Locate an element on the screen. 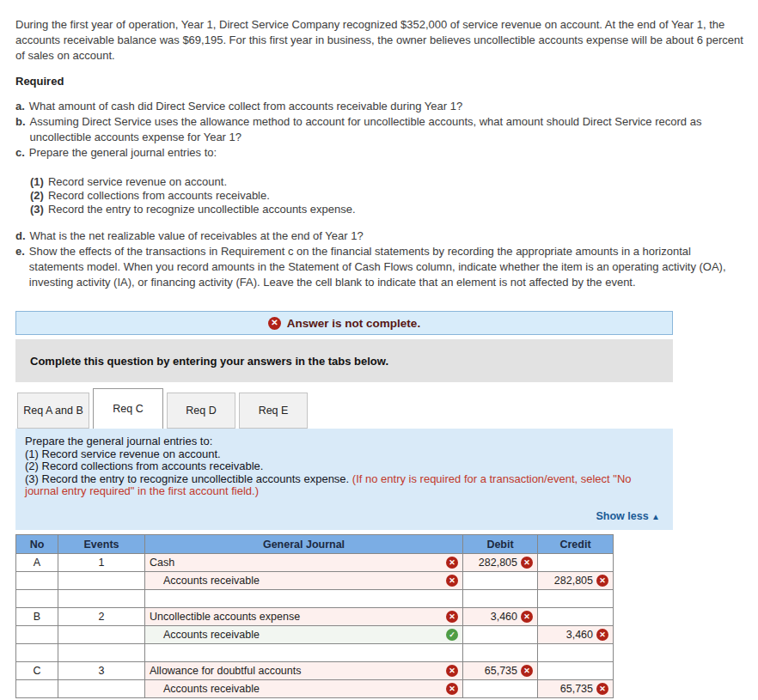 The image size is (758, 700). row-event: 3 is located at coordinates (101, 672).